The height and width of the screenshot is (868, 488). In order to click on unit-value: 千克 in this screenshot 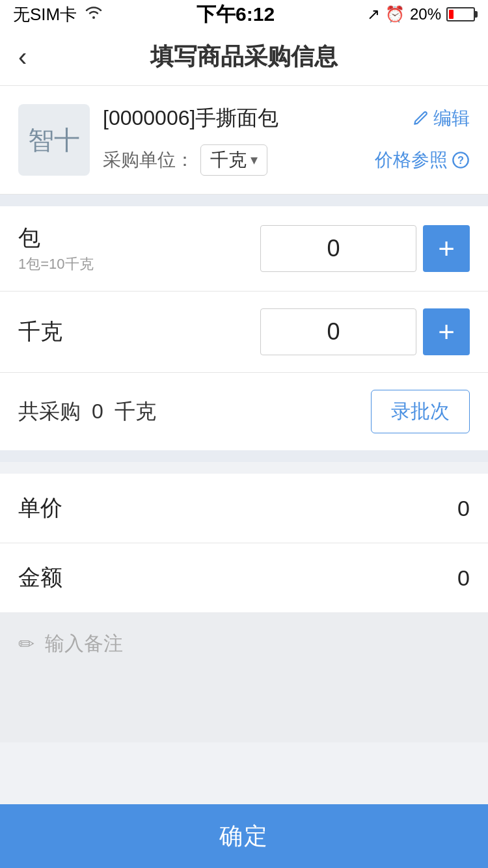, I will do `click(228, 160)`.